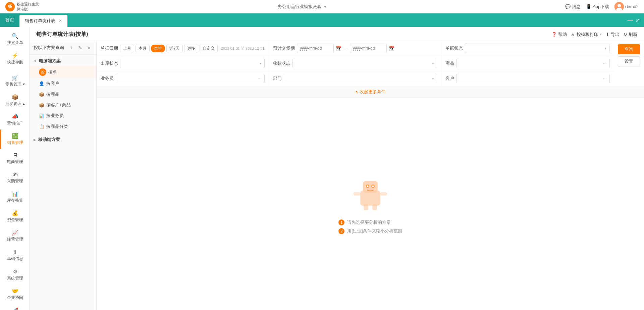  What do you see at coordinates (43, 72) in the screenshot?
I see `by-order-circle: 按` at bounding box center [43, 72].